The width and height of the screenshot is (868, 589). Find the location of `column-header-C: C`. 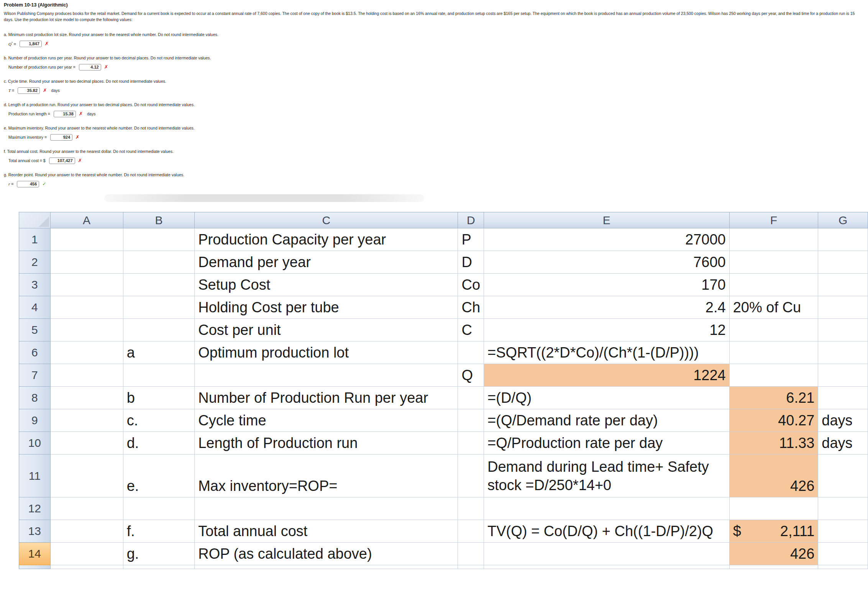

column-header-C: C is located at coordinates (327, 220).